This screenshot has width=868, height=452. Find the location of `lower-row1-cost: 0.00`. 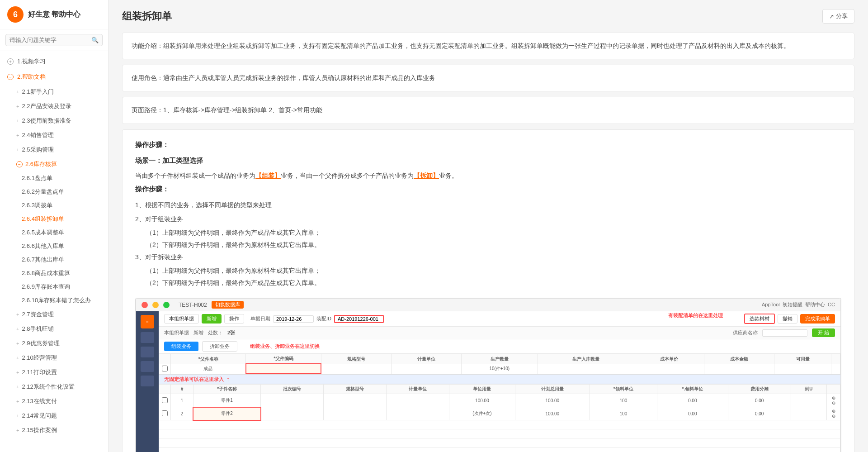

lower-row1-cost: 0.00 is located at coordinates (760, 401).